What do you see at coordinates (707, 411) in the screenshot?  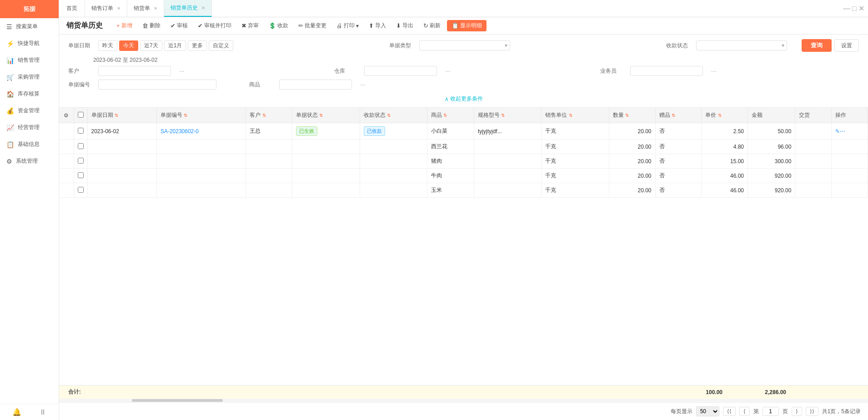 I see `per-page-select: 50 100` at bounding box center [707, 411].